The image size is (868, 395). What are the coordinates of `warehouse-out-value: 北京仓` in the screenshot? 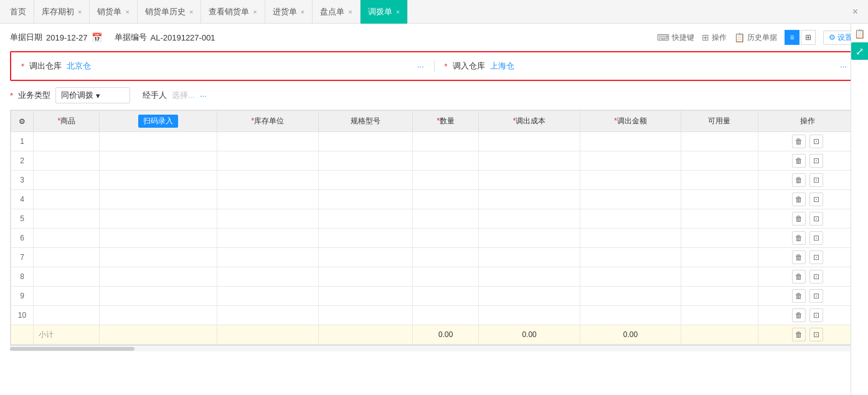 It's located at (78, 66).